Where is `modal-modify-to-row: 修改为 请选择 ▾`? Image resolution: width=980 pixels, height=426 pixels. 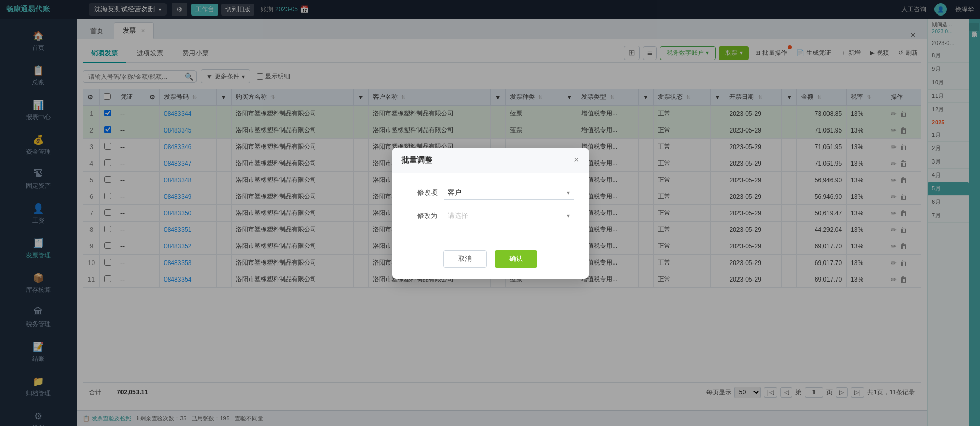
modal-modify-to-row: 修改为 请选择 ▾ is located at coordinates (490, 216).